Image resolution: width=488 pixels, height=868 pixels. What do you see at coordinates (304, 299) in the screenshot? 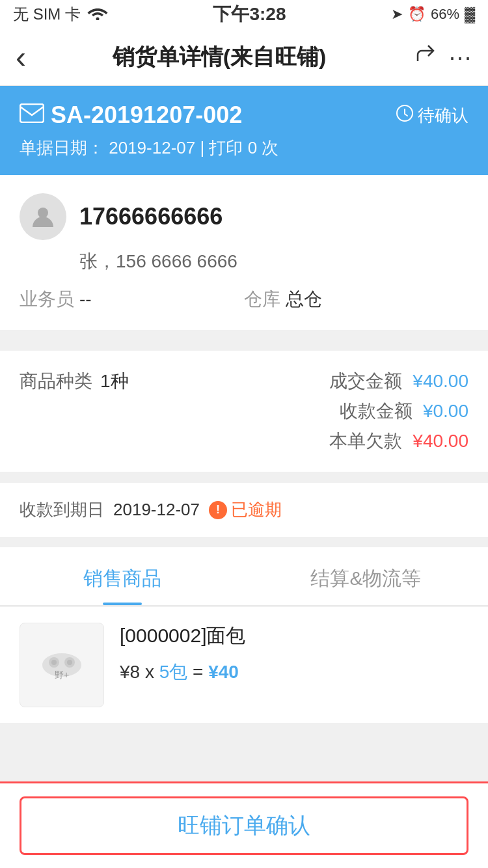
I see `warehouse-value: 总仓` at bounding box center [304, 299].